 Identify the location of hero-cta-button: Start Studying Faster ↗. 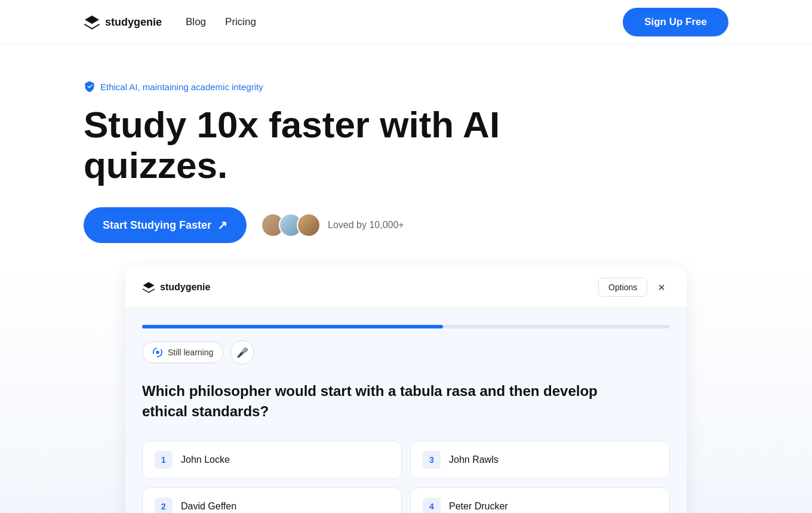
(165, 225).